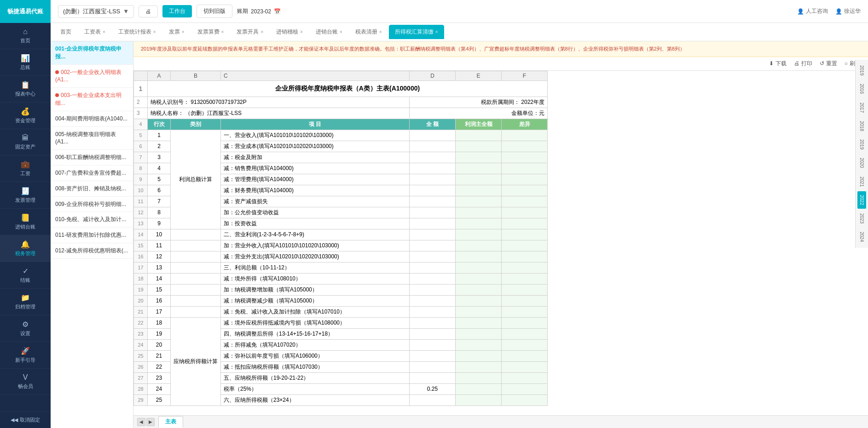  I want to click on year-2020-item: 2020, so click(862, 163).